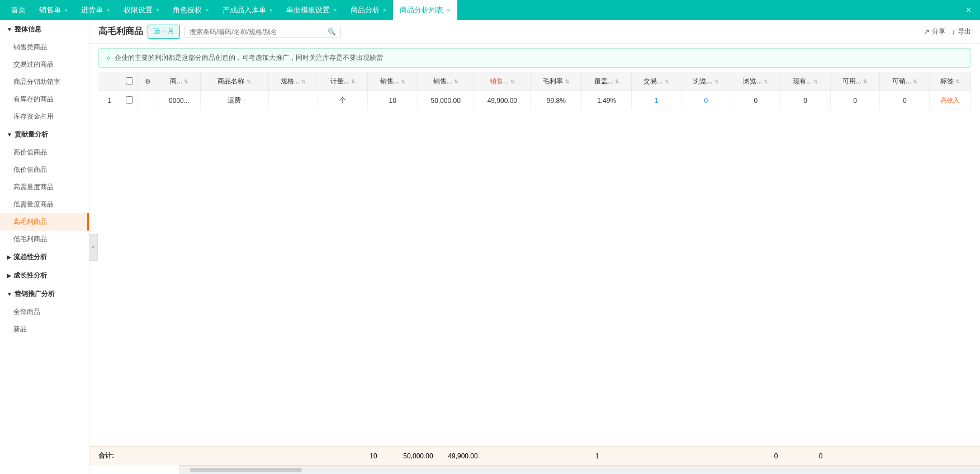 The height and width of the screenshot is (474, 980). Describe the element at coordinates (905, 101) in the screenshot. I see `cell-saleable: 0` at that location.